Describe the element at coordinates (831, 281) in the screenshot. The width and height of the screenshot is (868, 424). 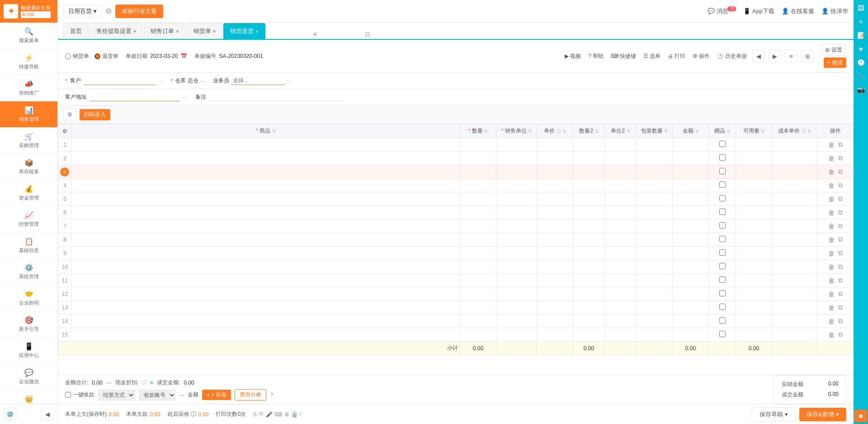
I see `delete-row-btn: 🗑` at that location.